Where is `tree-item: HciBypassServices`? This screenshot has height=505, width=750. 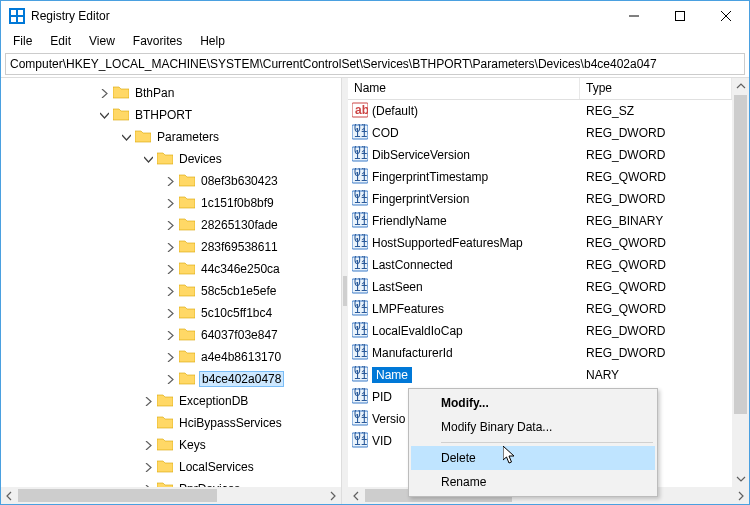 tree-item: HciBypassServices is located at coordinates (171, 423).